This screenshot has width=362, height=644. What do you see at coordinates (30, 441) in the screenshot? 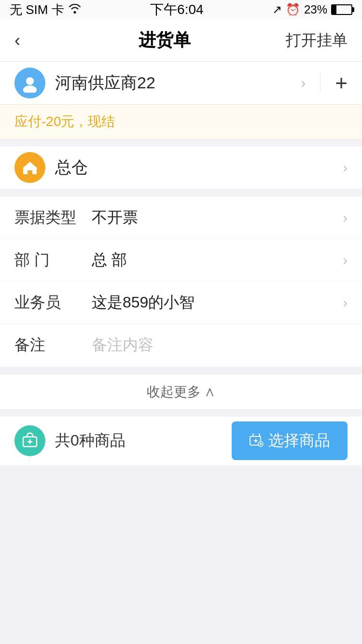
I see `product-icon` at bounding box center [30, 441].